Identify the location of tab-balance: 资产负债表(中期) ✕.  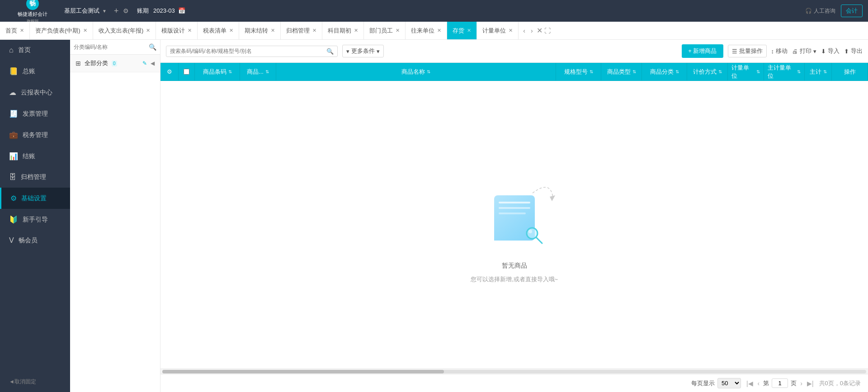
(61, 31).